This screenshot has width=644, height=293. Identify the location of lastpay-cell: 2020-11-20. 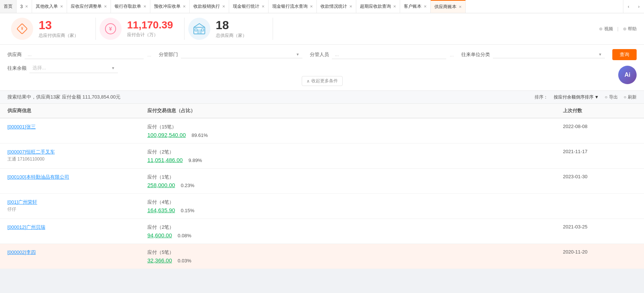
(600, 252).